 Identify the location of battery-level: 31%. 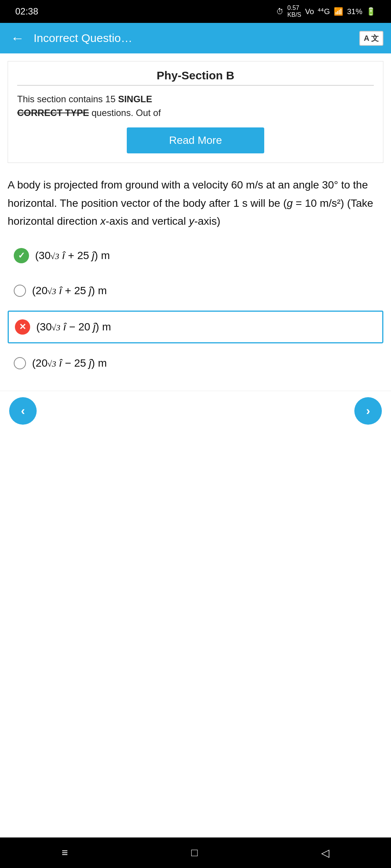
(355, 11).